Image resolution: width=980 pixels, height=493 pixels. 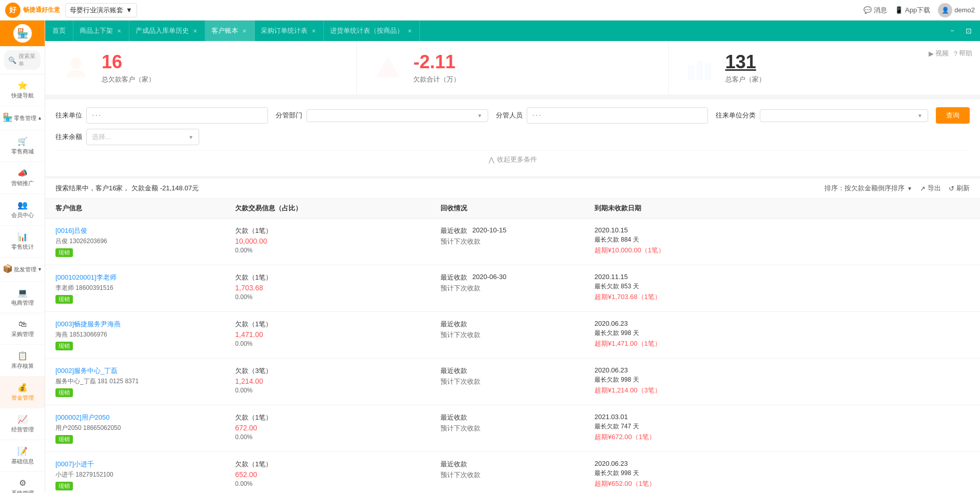 What do you see at coordinates (338, 288) in the screenshot?
I see `debt-amount-1: 1,703.68` at bounding box center [338, 288].